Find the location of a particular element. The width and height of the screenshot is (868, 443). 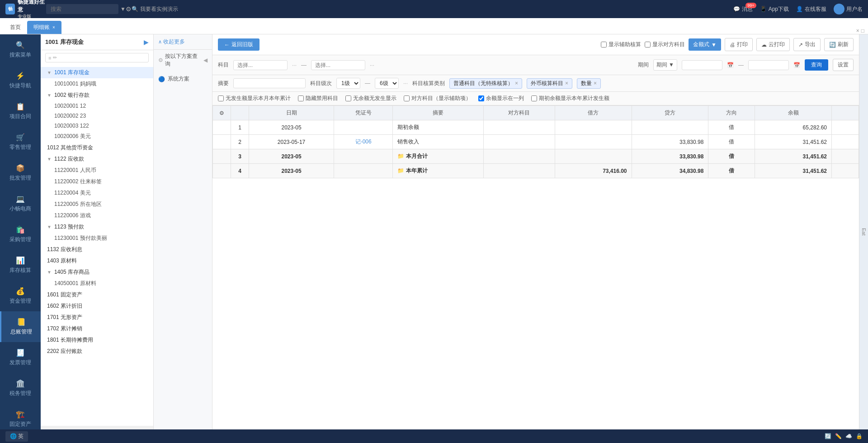

tree-node-1405: ▼ 1405 库存商品 is located at coordinates (97, 272).